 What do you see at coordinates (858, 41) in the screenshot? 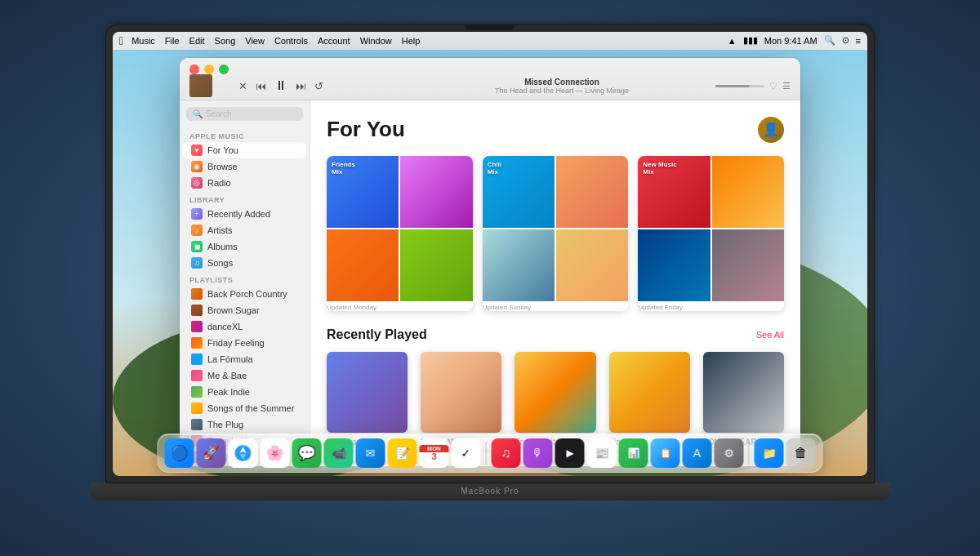
I see `control-center-icon: ≡` at bounding box center [858, 41].